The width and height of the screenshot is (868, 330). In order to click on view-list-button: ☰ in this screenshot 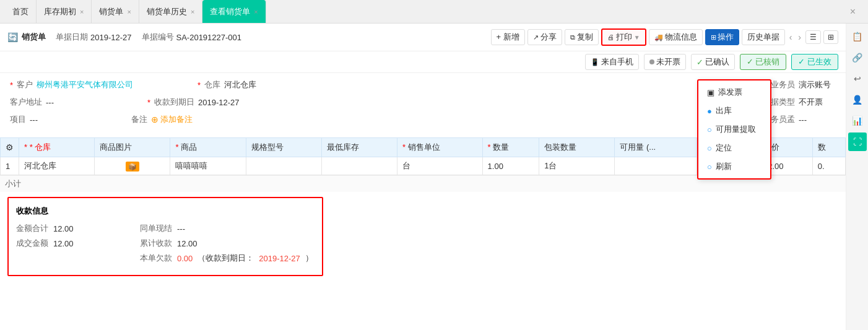, I will do `click(814, 37)`.